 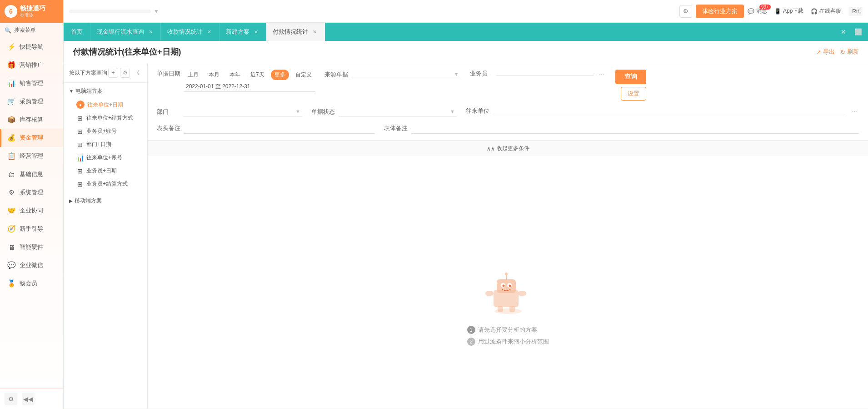 I want to click on scheme-item-4: 📊 往来单位+账号, so click(x=105, y=157).